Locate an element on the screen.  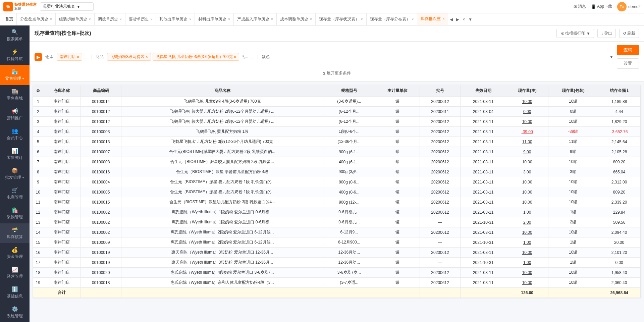
tab-kupici: 库存批次整 × is located at coordinates (433, 19).